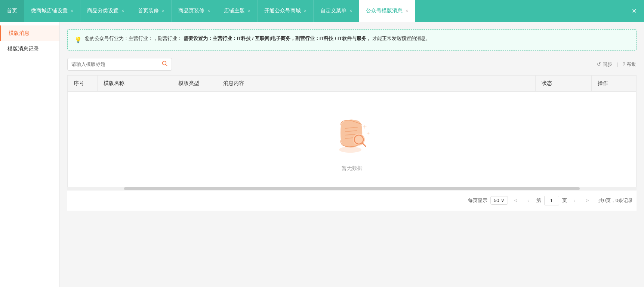  Describe the element at coordinates (352, 189) in the screenshot. I see `horizontal-scrollbar` at that location.